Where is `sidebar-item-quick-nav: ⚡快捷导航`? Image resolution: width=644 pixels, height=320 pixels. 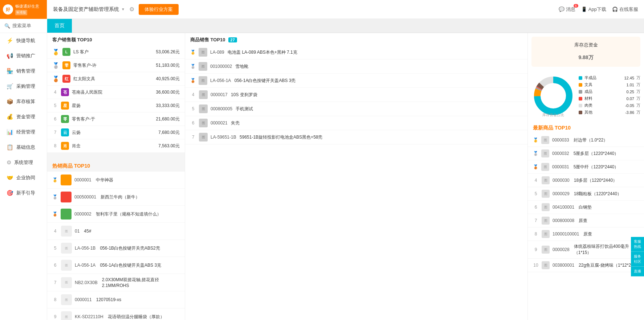
sidebar-item-quick-nav: ⚡快捷导航 is located at coordinates (23, 41).